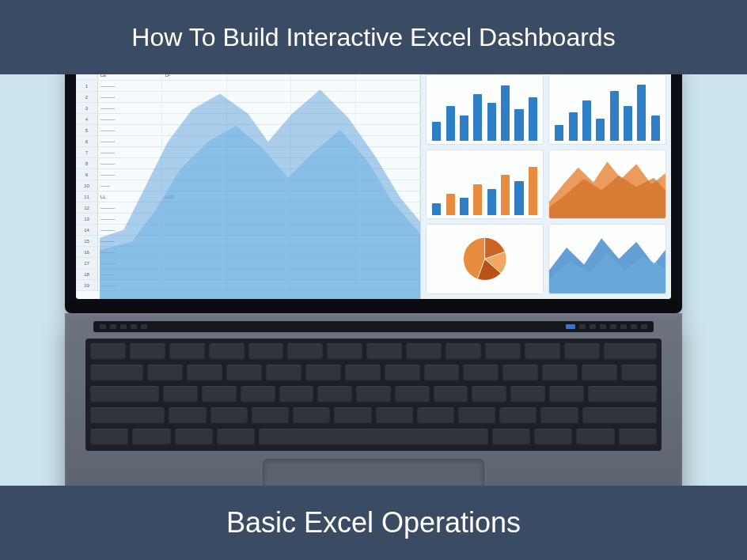 This screenshot has height=560, width=747. Describe the element at coordinates (374, 37) in the screenshot. I see `top-banner: How To Build Interactive Excel Dashboard…` at that location.